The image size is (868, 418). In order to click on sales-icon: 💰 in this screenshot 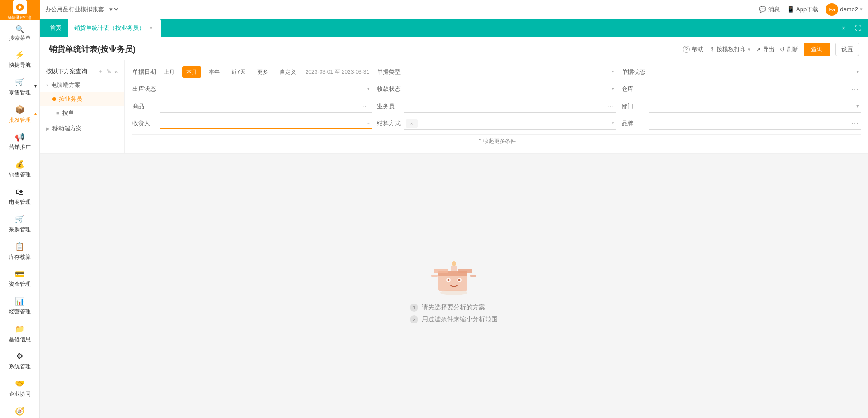, I will do `click(20, 165)`.